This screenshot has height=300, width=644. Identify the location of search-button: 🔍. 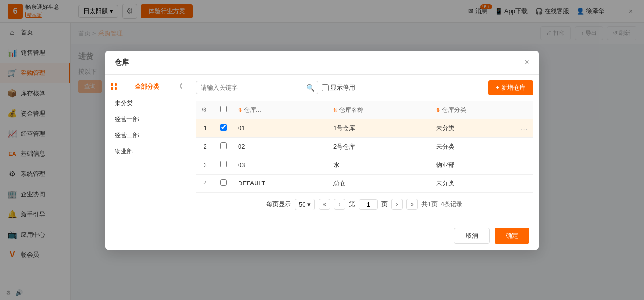
(310, 88).